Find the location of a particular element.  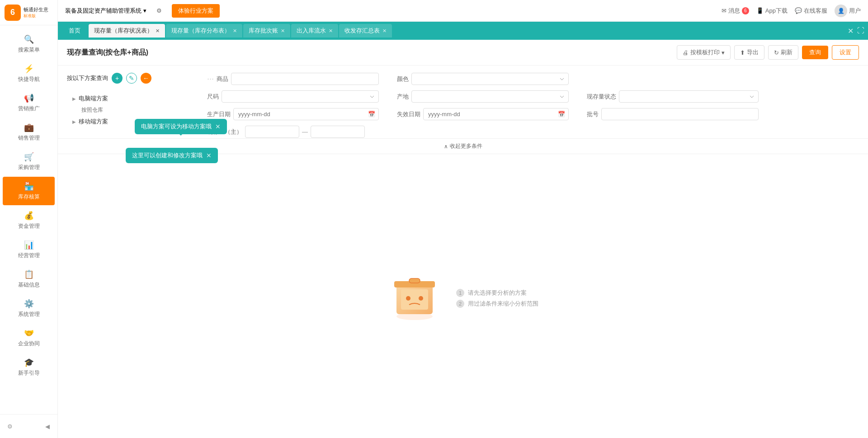

size-select is located at coordinates (300, 97).